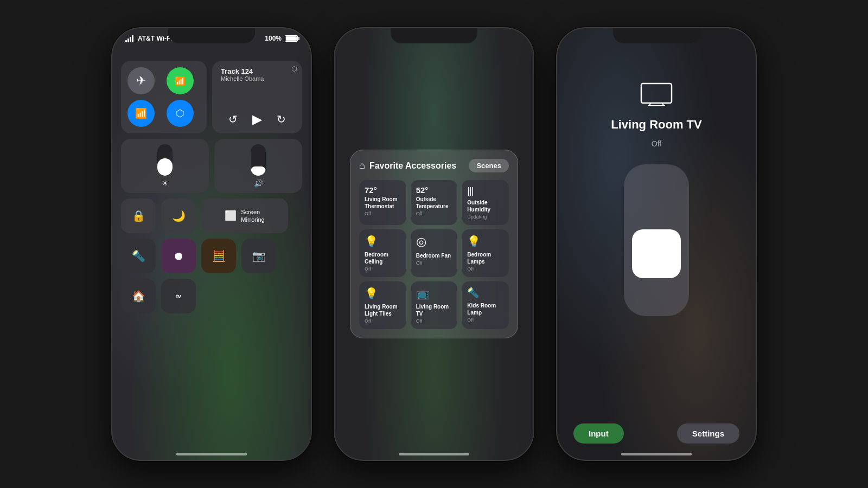 This screenshot has height=488, width=868. What do you see at coordinates (180, 81) in the screenshot?
I see `cellular-button: 📶` at bounding box center [180, 81].